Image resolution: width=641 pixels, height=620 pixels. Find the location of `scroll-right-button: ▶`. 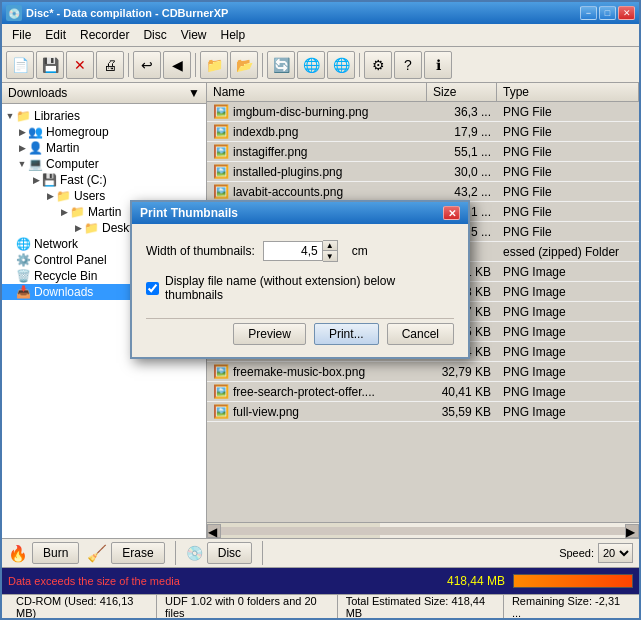

scroll-right-button: ▶ is located at coordinates (632, 531).